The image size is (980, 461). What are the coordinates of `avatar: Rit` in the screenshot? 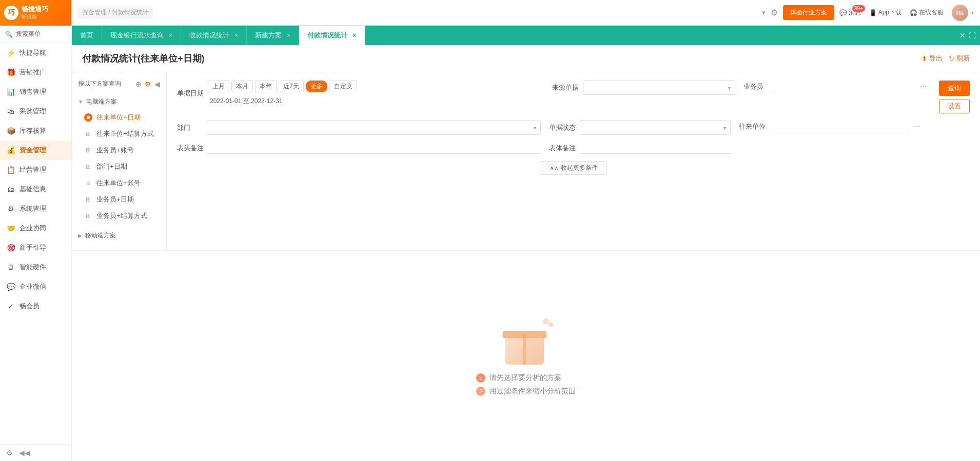 It's located at (960, 13).